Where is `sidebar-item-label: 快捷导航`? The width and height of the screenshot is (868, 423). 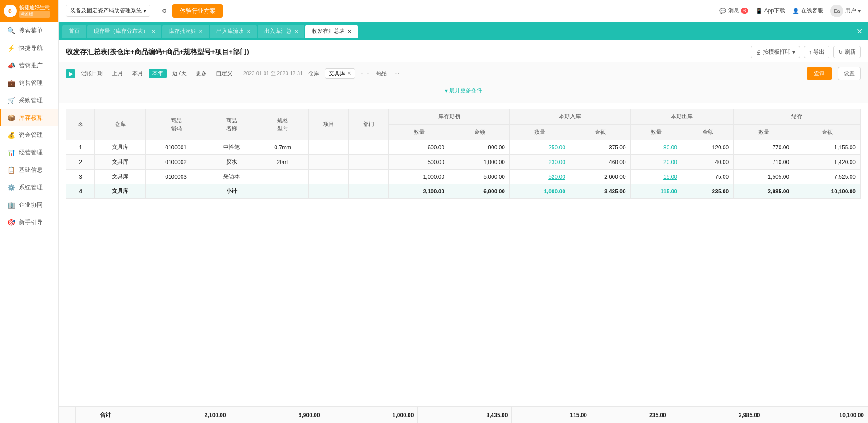
sidebar-item-label: 快捷导航 is located at coordinates (31, 48).